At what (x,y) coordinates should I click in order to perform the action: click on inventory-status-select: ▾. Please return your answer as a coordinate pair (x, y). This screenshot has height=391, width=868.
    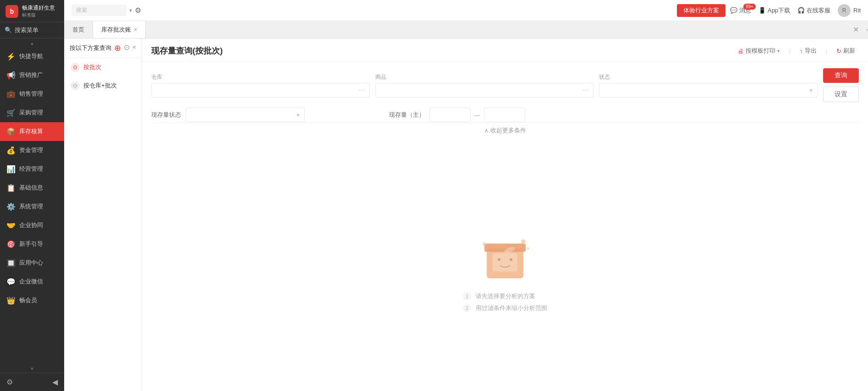
    Looking at the image, I should click on (245, 115).